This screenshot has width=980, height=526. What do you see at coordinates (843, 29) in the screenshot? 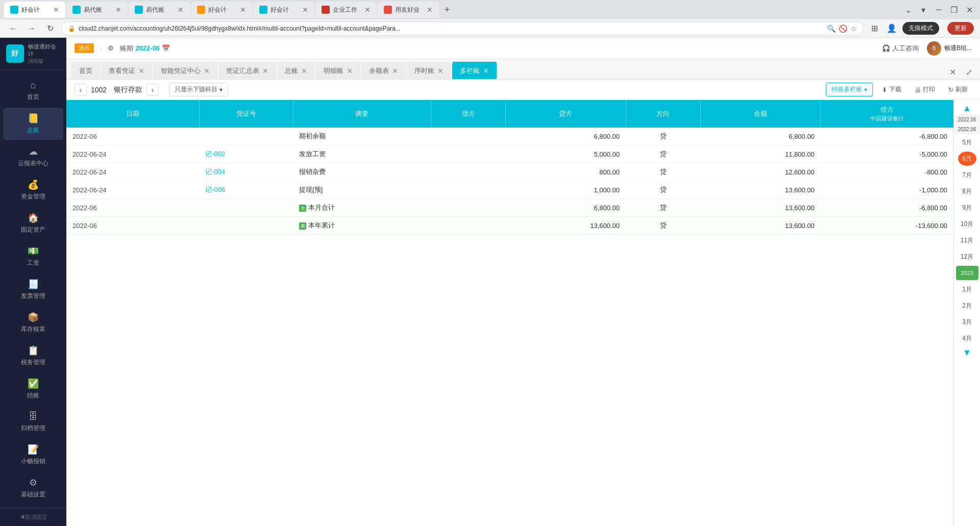
I see `incognito-icon: 🚫` at bounding box center [843, 29].